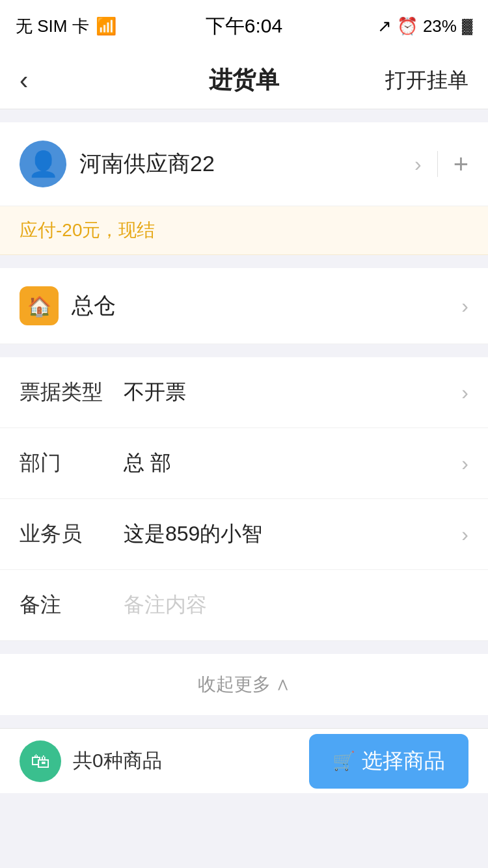  Describe the element at coordinates (418, 164) in the screenshot. I see `chevron-right-icon: ›` at that location.